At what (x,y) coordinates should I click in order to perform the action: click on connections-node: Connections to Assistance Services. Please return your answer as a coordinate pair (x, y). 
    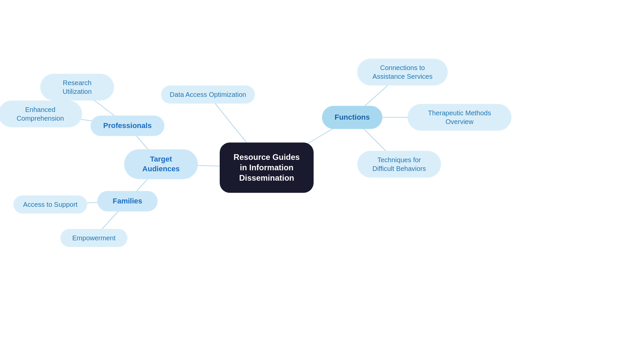
    Looking at the image, I should click on (402, 72).